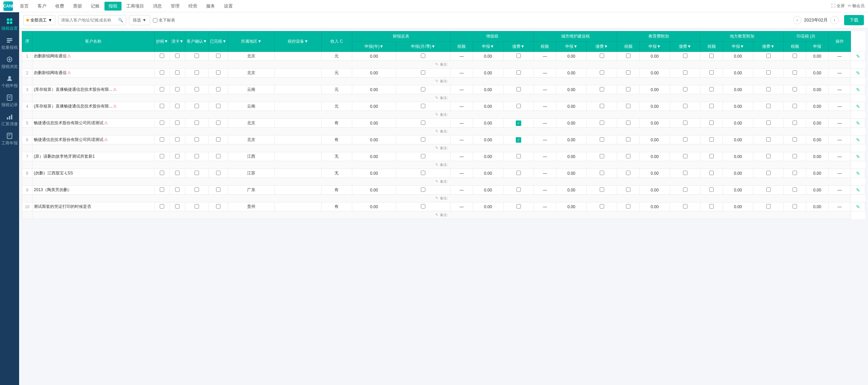  What do you see at coordinates (175, 6) in the screenshot?
I see `nav-management: 管理` at bounding box center [175, 6].